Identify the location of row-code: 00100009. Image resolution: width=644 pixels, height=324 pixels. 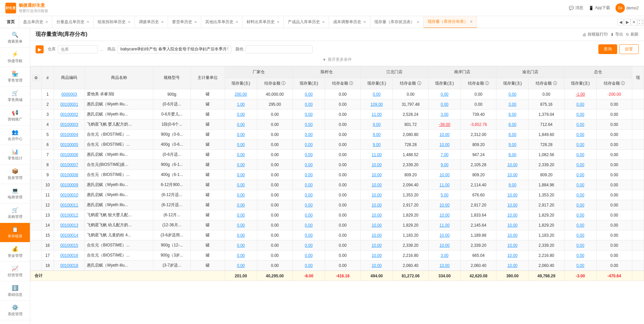
(69, 185).